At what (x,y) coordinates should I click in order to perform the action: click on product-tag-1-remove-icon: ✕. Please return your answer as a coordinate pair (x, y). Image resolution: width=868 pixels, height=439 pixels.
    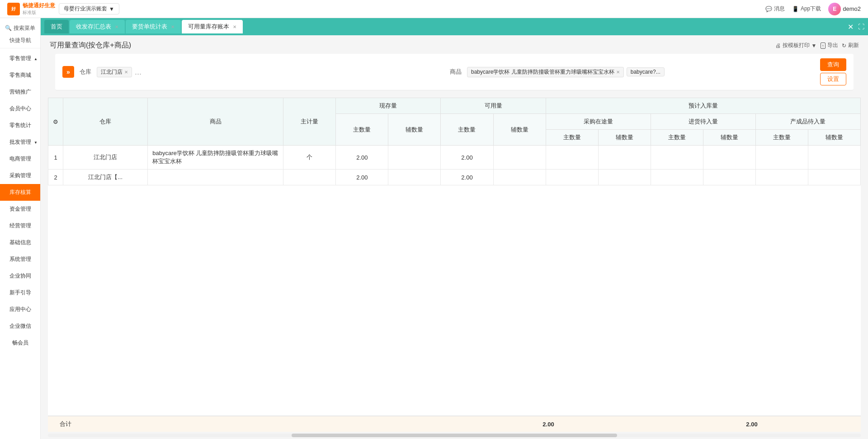
    Looking at the image, I should click on (618, 72).